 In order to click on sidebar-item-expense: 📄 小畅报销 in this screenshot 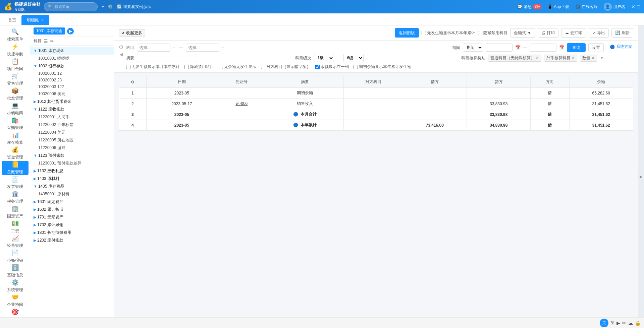, I will do `click(15, 256)`.